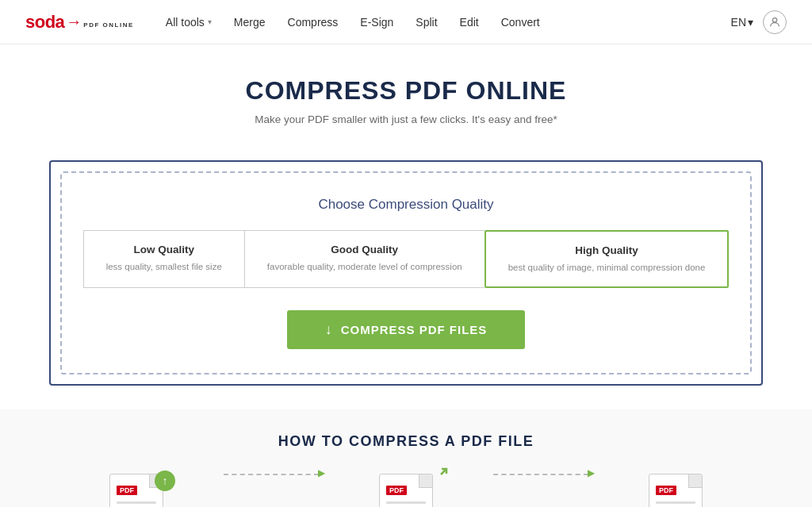 This screenshot has height=507, width=812. What do you see at coordinates (406, 441) in the screenshot?
I see `how-to-title: HOW TO COMPRESS A PDF FILE` at bounding box center [406, 441].